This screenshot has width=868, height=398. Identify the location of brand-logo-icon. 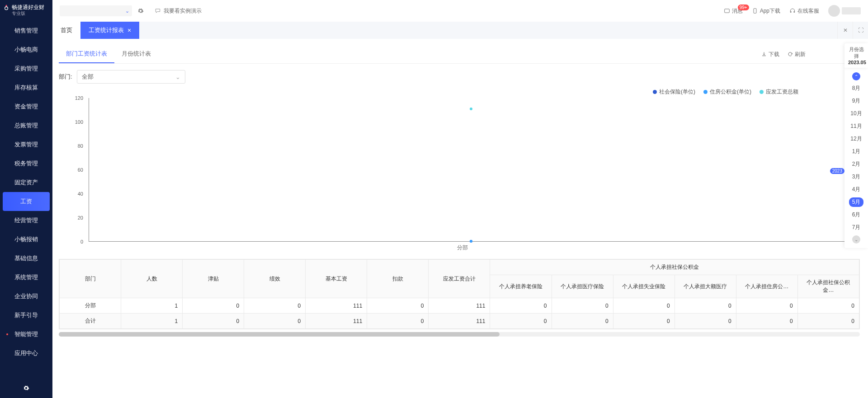
(6, 8).